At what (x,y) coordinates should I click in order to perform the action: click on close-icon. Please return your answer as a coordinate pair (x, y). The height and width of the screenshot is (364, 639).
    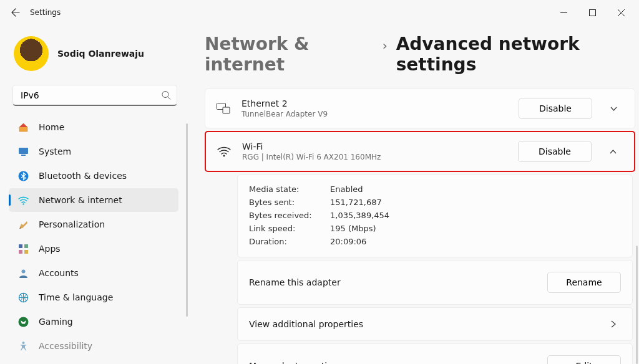
    Looking at the image, I should click on (622, 12).